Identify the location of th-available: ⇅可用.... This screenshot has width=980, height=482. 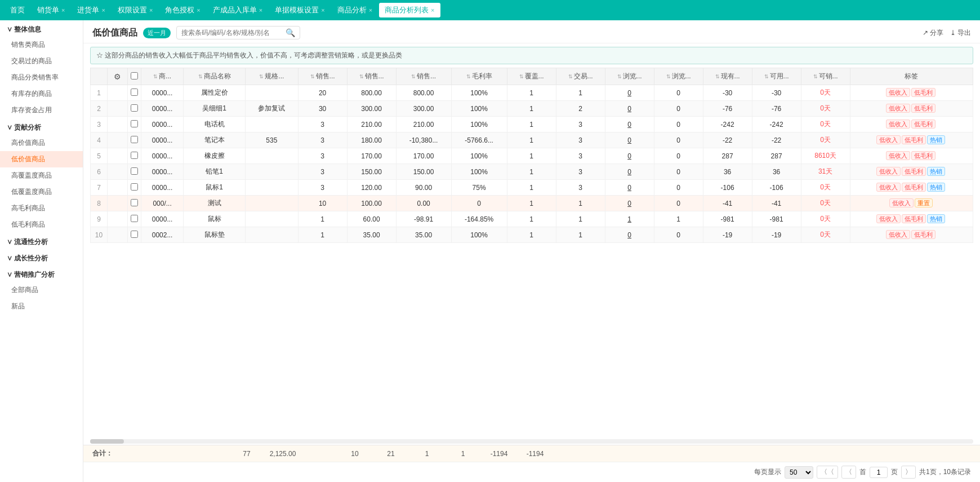
(776, 77).